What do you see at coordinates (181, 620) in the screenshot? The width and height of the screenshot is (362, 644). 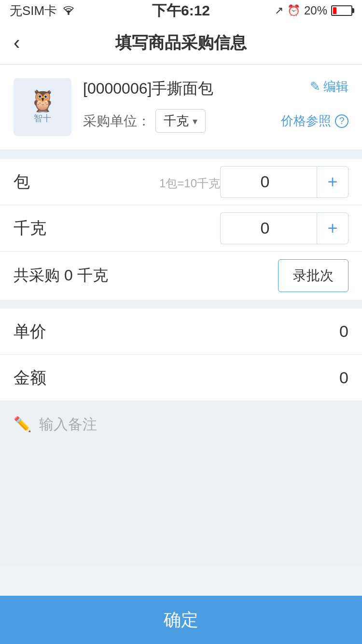 I see `confirm-button: 确定` at bounding box center [181, 620].